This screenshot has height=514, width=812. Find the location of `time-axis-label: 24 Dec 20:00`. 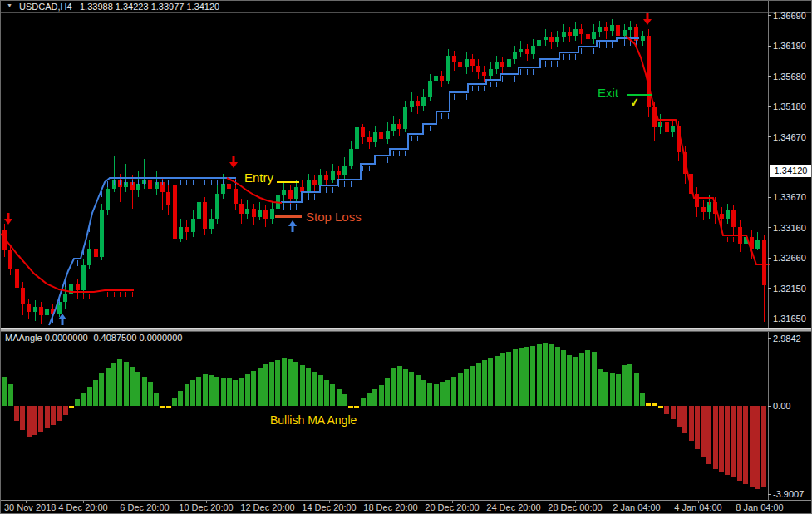

time-axis-label: 24 Dec 20:00 is located at coordinates (514, 507).